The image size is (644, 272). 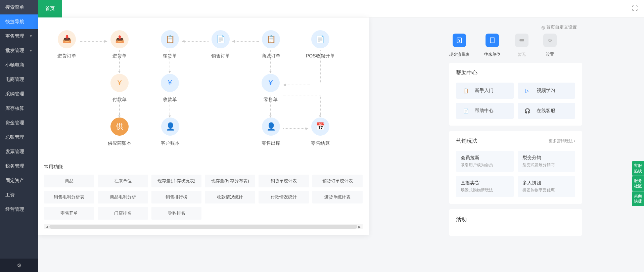 What do you see at coordinates (638, 183) in the screenshot?
I see `float-community: 服务社区` at bounding box center [638, 183].